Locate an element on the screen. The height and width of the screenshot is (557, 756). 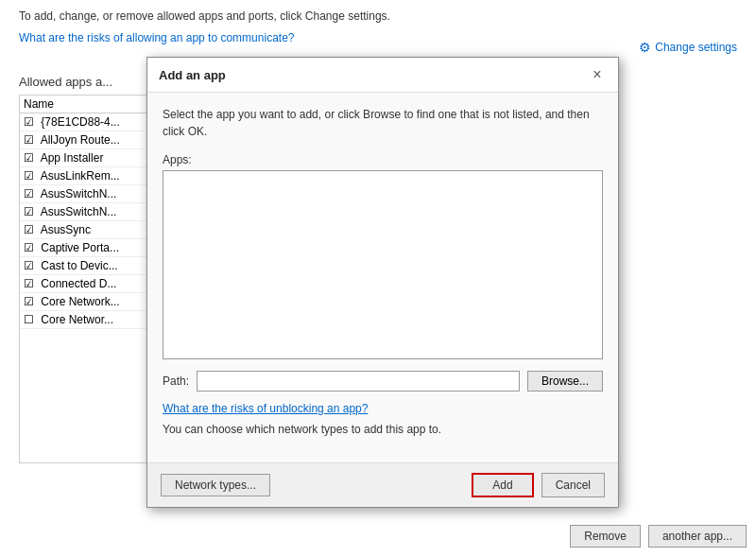
app-checkbox-8: ☑ is located at coordinates (28, 266).